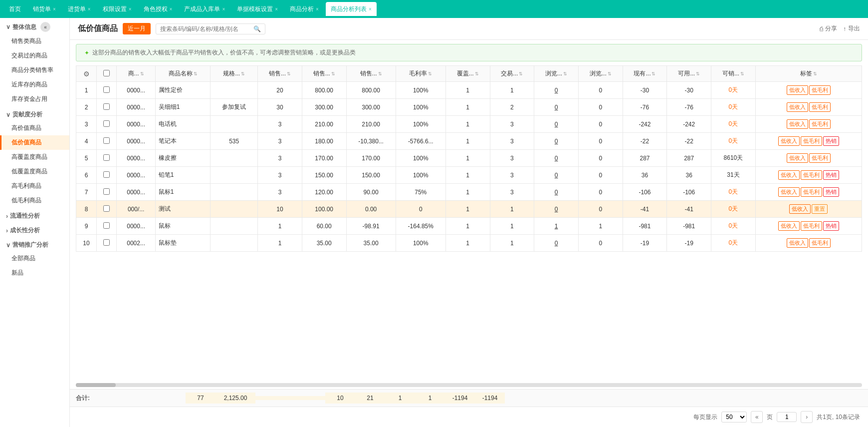 This screenshot has height=427, width=868. Describe the element at coordinates (130, 9) in the screenshot. I see `nav-permission-close: ×` at that location.